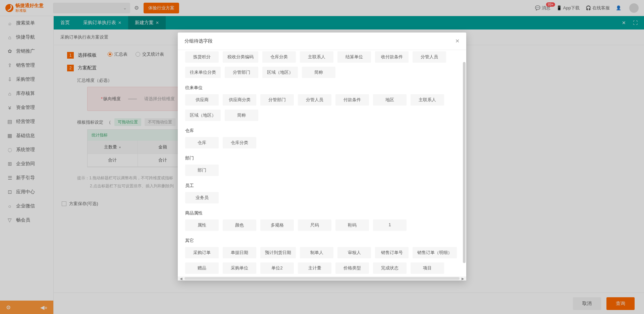  I want to click on scroll-left-icon: ◀, so click(181, 279).